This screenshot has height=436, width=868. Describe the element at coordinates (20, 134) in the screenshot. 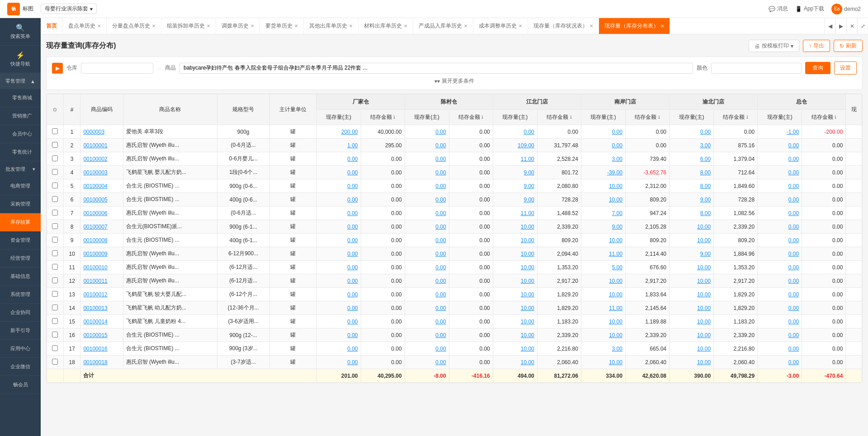

I see `sidebar-item-member: 会员中心` at that location.